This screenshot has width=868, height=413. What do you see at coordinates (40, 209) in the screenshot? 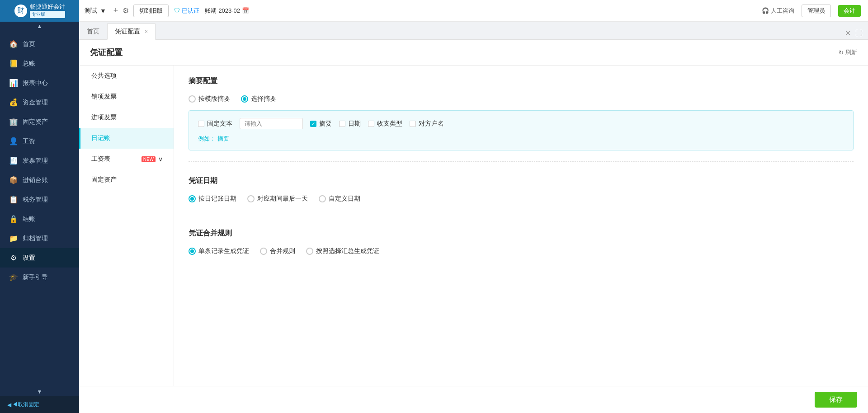
I see `sidebar-nav: 🏠 首页 📒 总账 📊 报表中心 💰 资金管理 🏢 固定资产 👤 工资` at bounding box center [40, 209].